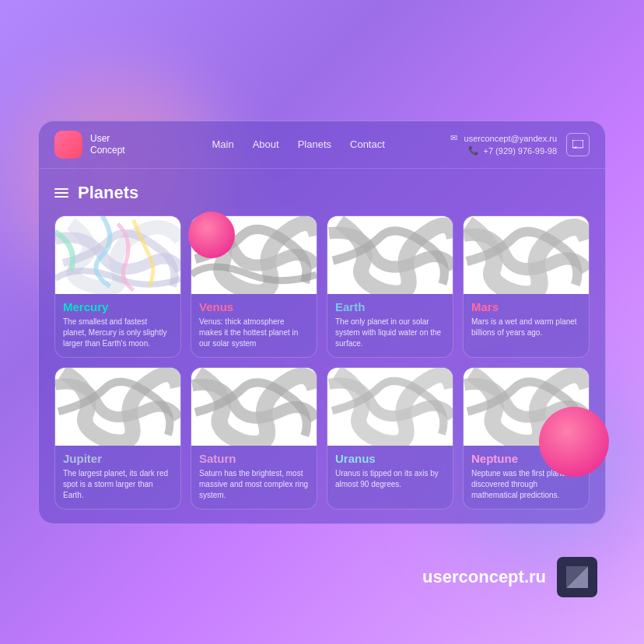 Image resolution: width=644 pixels, height=644 pixels. Describe the element at coordinates (61, 193) in the screenshot. I see `hamburger-menu` at that location.